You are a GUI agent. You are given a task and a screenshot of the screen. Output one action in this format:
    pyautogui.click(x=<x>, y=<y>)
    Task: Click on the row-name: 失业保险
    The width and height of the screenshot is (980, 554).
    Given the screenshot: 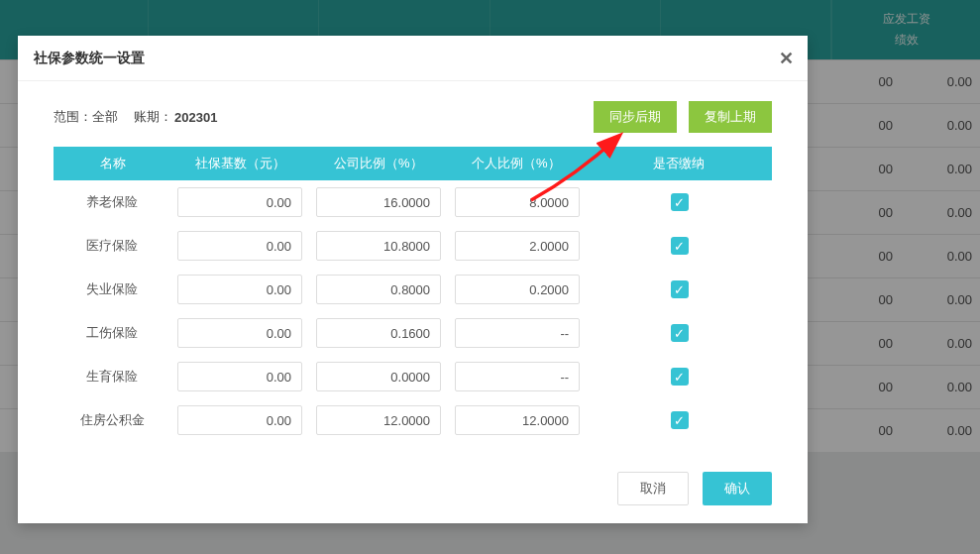 What is the action you would take?
    pyautogui.click(x=112, y=289)
    